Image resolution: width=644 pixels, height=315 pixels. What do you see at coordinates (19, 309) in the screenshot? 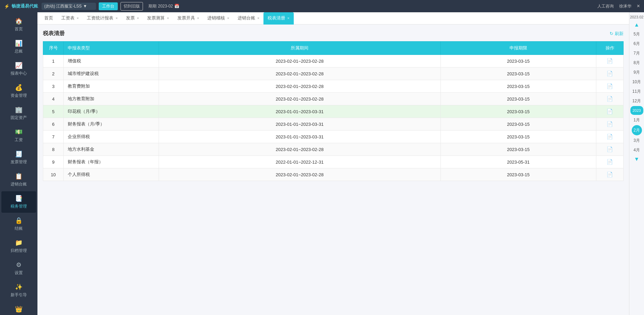
I see `sidebar-item-vip: 👑 畅会员` at bounding box center [19, 309].